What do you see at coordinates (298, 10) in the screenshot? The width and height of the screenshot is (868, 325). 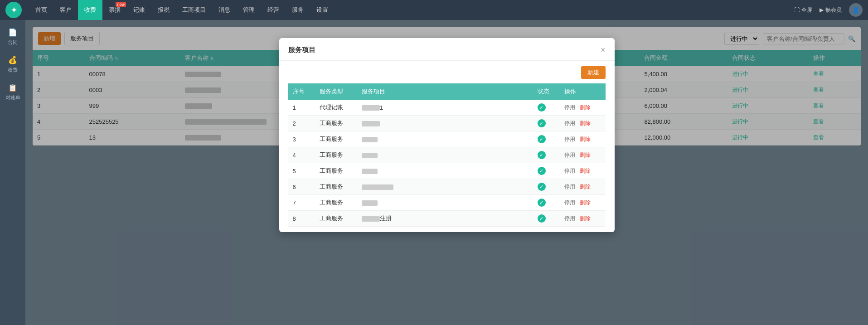 I see `nav-service: 服务` at bounding box center [298, 10].